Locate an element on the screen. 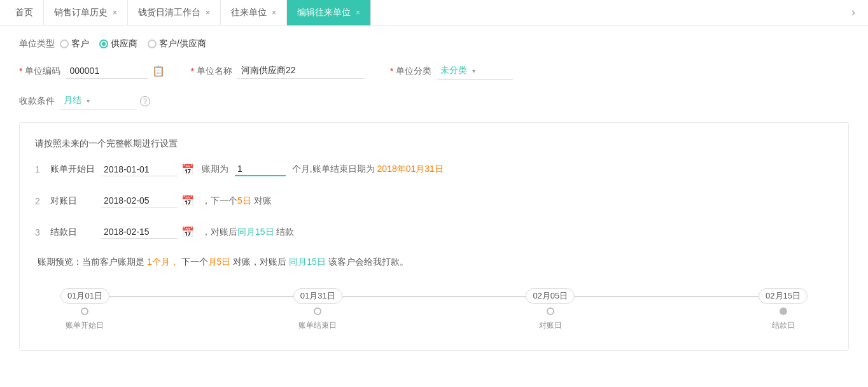 The height and width of the screenshot is (387, 868). preview-prefix: 账期预览：当前客户账期是 is located at coordinates (91, 262).